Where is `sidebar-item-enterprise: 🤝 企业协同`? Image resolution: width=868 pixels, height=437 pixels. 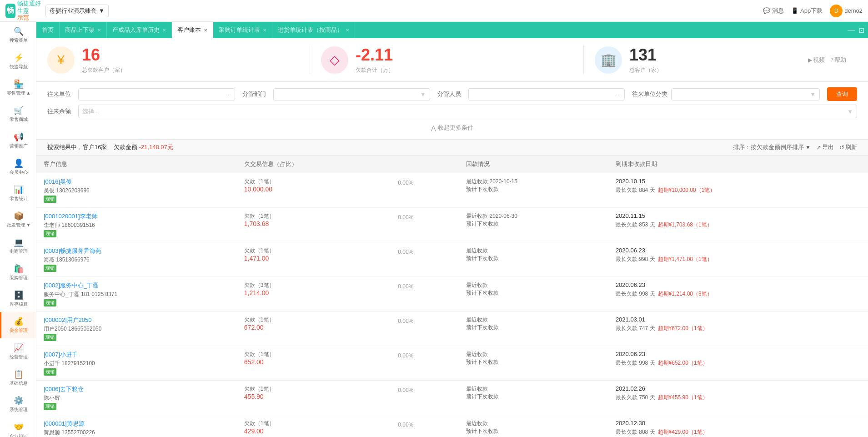 sidebar-item-enterprise: 🤝 企业协同 is located at coordinates (18, 427).